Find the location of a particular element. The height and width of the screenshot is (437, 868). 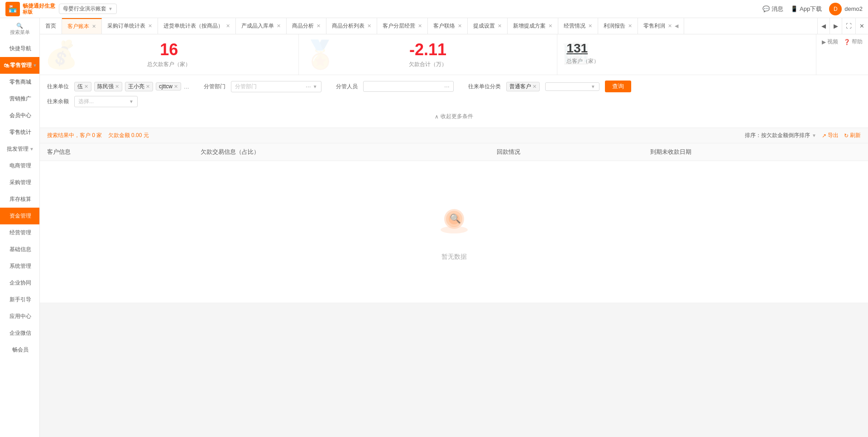

brand-logo: 🏪 畅捷通好生意 标版 is located at coordinates (30, 9).